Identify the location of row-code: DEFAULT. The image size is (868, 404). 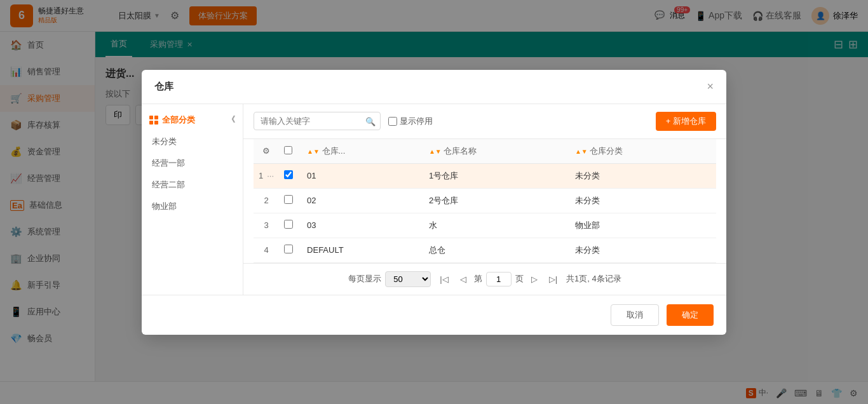
(363, 250).